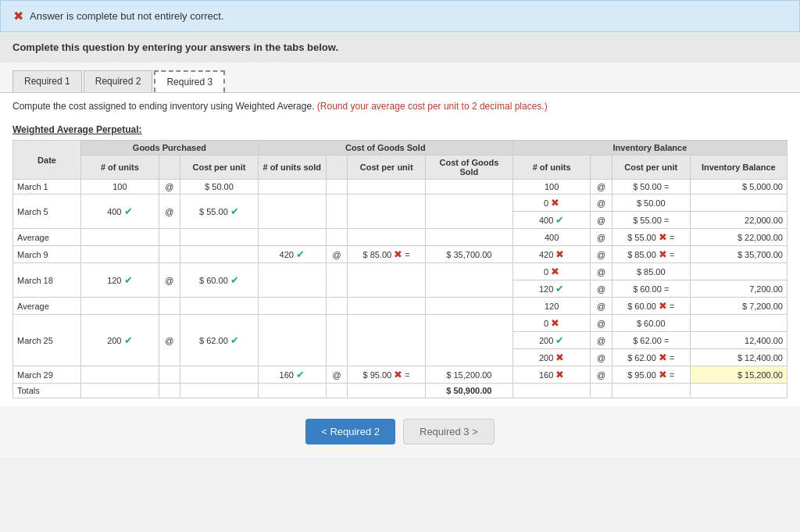  I want to click on cell-ib-bal: $ 22,000.00, so click(738, 237).